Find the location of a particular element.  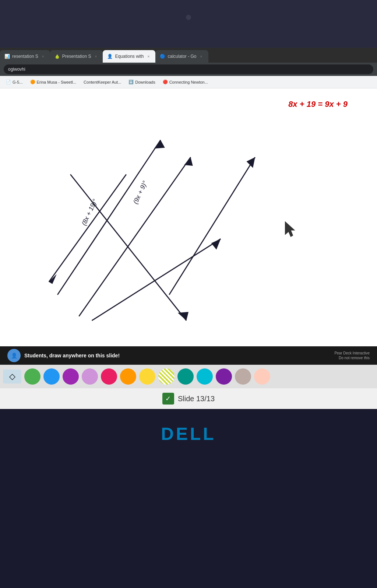

bookmark-g5: 📄 G-5... is located at coordinates (14, 82).